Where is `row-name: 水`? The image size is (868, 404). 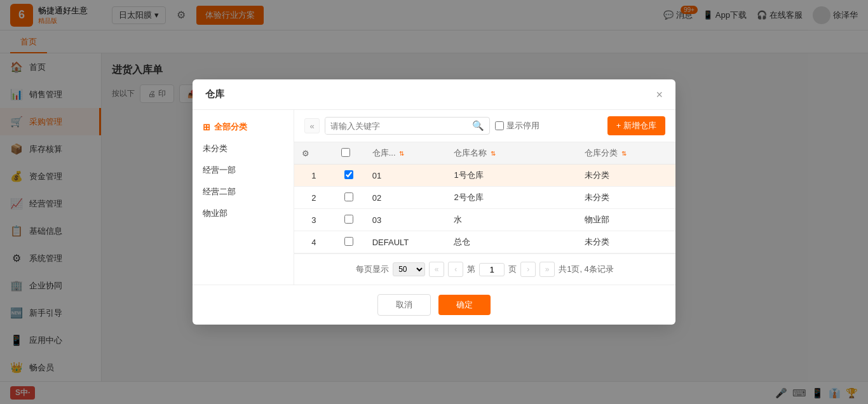 row-name: 水 is located at coordinates (512, 220).